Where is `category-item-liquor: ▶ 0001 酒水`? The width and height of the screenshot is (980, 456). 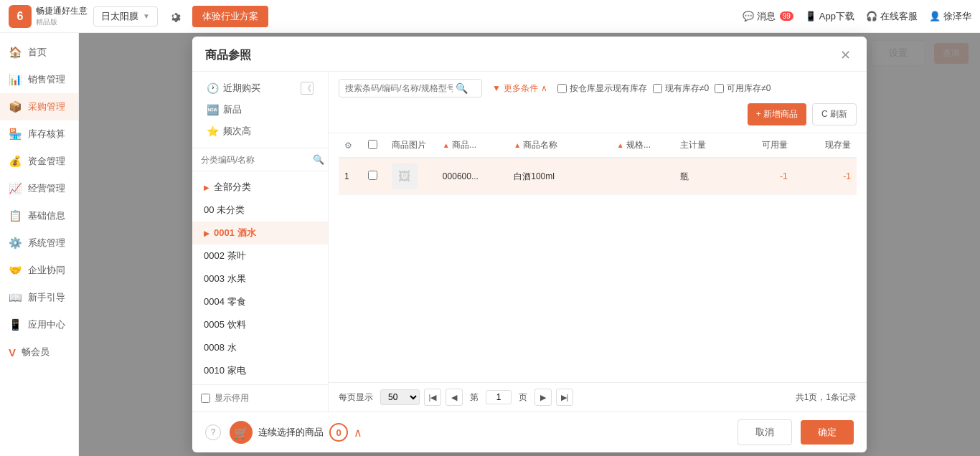
category-item-liquor: ▶ 0001 酒水 is located at coordinates (260, 233).